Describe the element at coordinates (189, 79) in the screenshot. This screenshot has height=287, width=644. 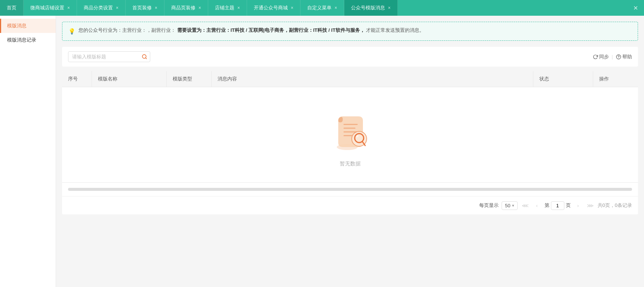
I see `col-type: 模版类型` at that location.